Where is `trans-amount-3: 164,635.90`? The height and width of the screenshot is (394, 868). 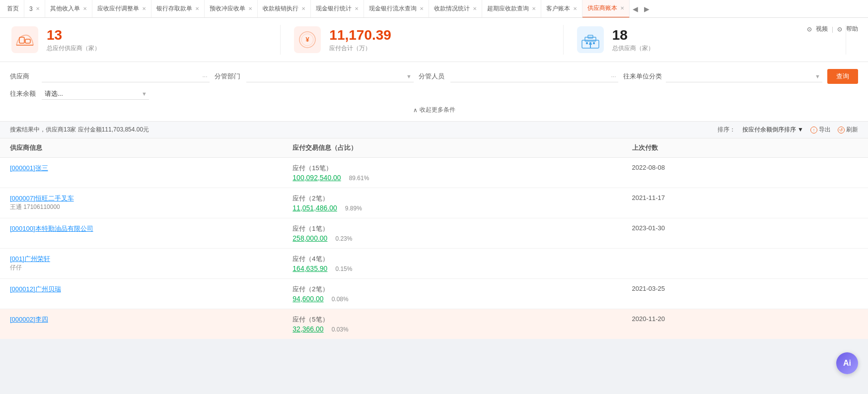 trans-amount-3: 164,635.90 is located at coordinates (310, 268).